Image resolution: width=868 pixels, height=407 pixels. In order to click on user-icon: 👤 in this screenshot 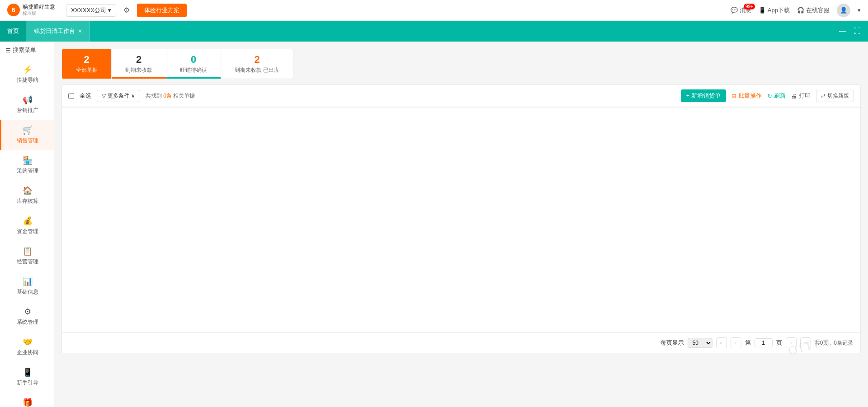, I will do `click(844, 10)`.